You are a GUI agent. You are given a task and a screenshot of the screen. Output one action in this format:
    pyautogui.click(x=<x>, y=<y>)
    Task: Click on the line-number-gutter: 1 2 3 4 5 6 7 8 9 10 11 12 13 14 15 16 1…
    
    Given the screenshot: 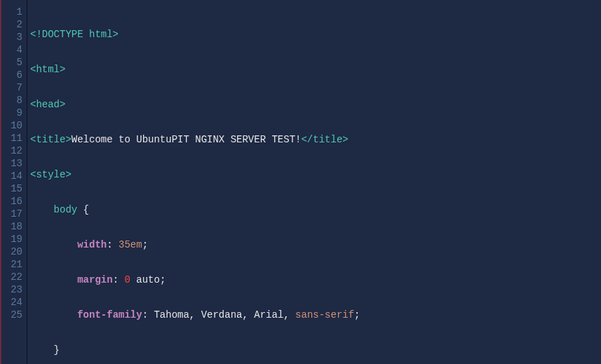 What is the action you would take?
    pyautogui.click(x=14, y=182)
    